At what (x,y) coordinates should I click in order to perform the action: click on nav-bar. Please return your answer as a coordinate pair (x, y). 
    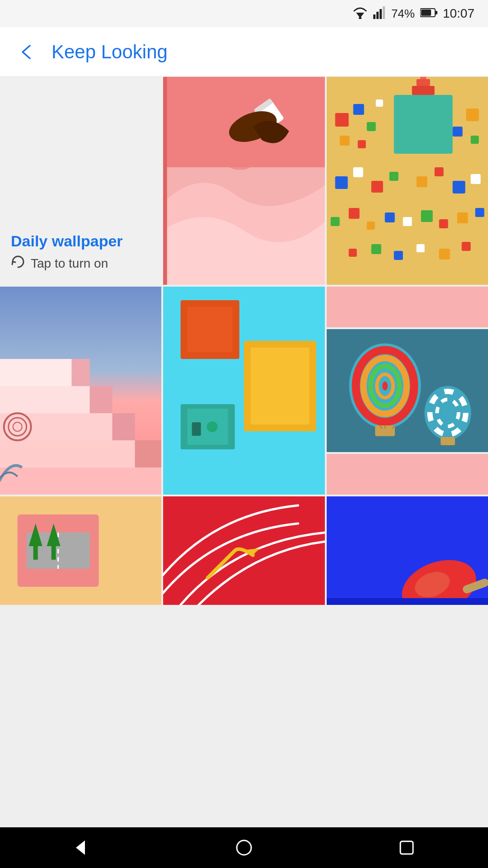
    Looking at the image, I should click on (244, 848).